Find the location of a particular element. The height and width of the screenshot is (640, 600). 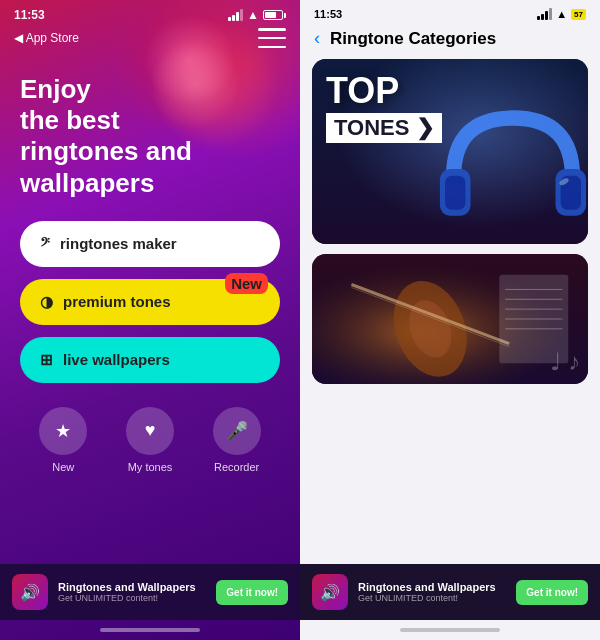

premium-tones-label: premium tones is located at coordinates (117, 302).